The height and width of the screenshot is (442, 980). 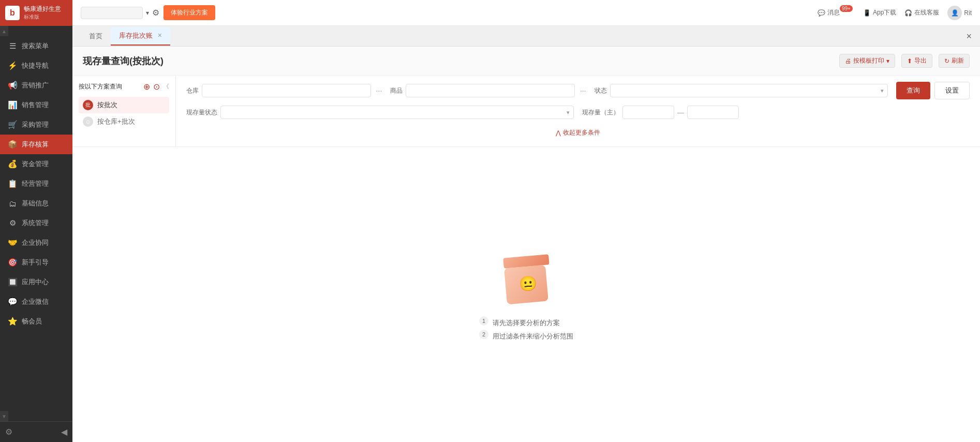 I want to click on app-logo: b, so click(x=12, y=13).